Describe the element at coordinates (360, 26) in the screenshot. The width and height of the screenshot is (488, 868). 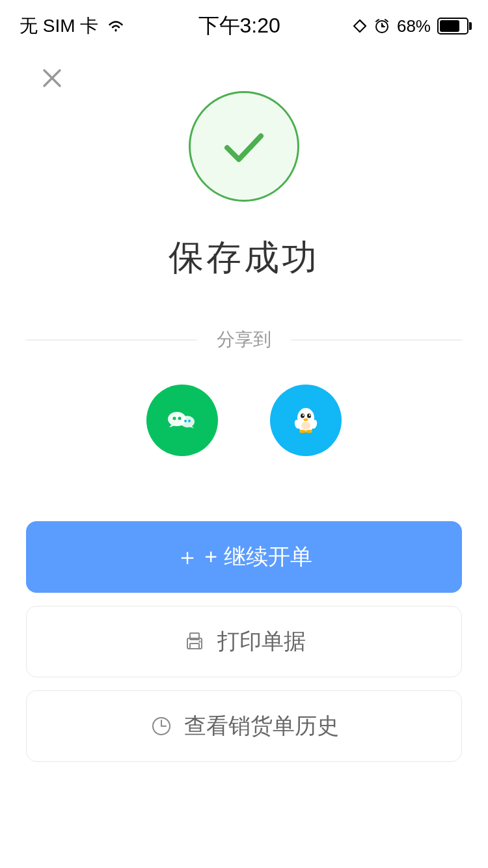
I see `location-icon` at that location.